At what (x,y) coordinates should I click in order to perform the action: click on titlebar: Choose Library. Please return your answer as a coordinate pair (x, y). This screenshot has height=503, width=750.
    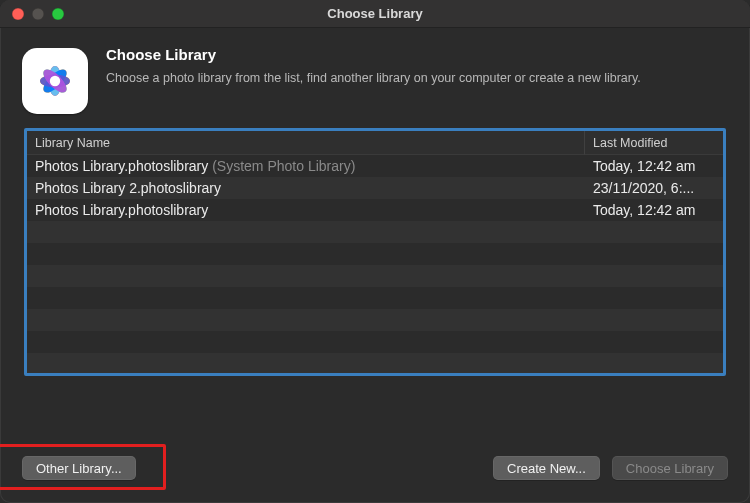
    Looking at the image, I should click on (375, 14).